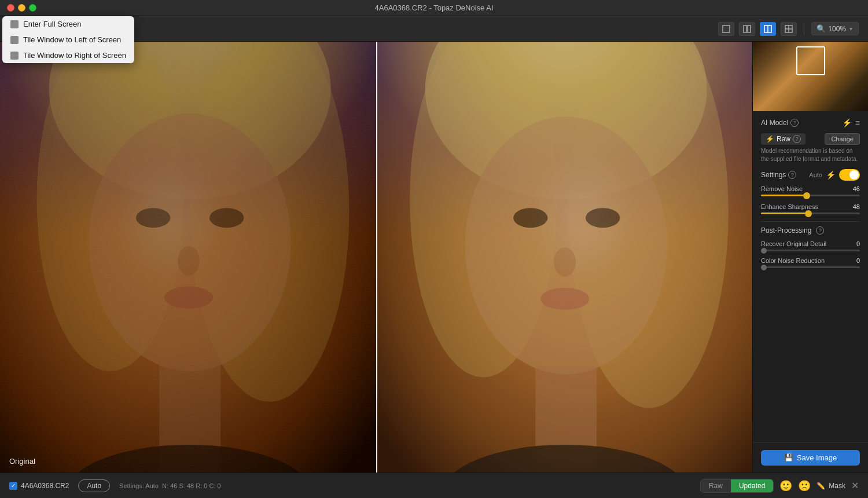 This screenshot has width=868, height=498. What do you see at coordinates (816, 175) in the screenshot?
I see `auto-label: Auto` at bounding box center [816, 175].